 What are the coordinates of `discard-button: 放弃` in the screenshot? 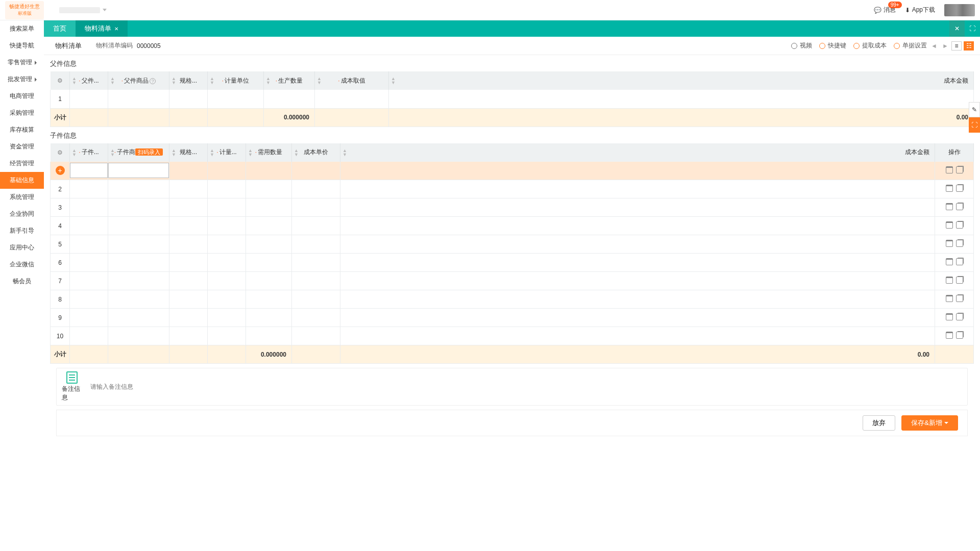 It's located at (879, 423).